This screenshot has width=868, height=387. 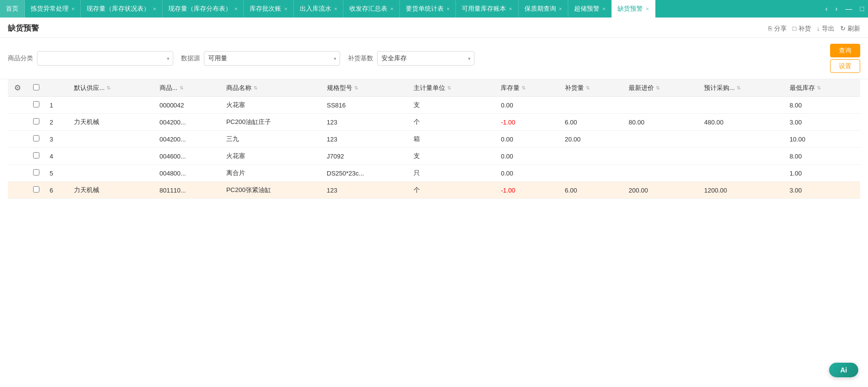 I want to click on row-est-purchase: 480.00, so click(x=741, y=123).